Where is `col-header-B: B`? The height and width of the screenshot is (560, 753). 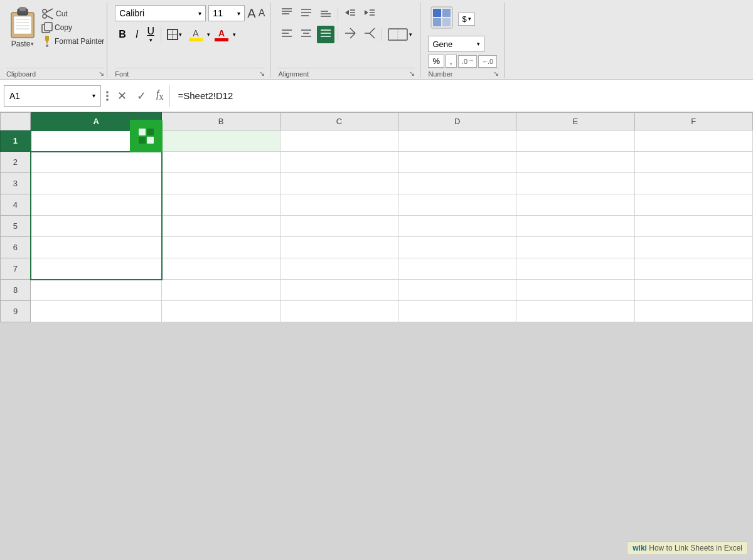
col-header-B: B is located at coordinates (221, 122).